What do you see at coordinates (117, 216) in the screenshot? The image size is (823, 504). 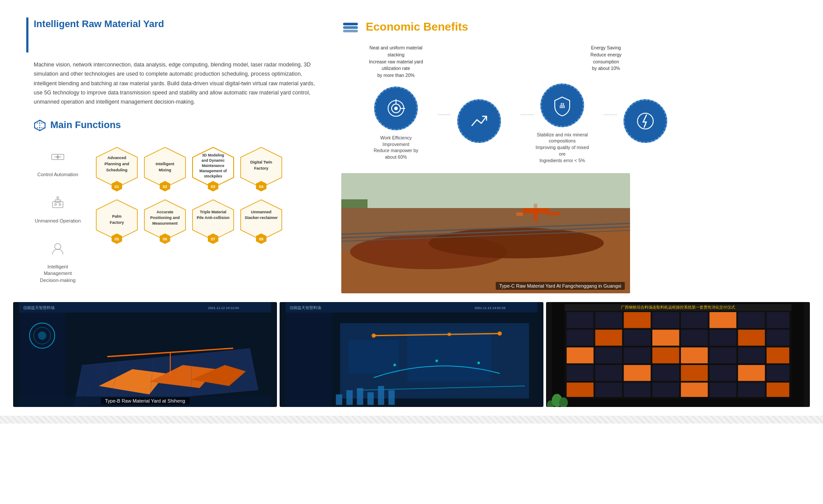 I see `svg-text: Palm` at bounding box center [117, 216].